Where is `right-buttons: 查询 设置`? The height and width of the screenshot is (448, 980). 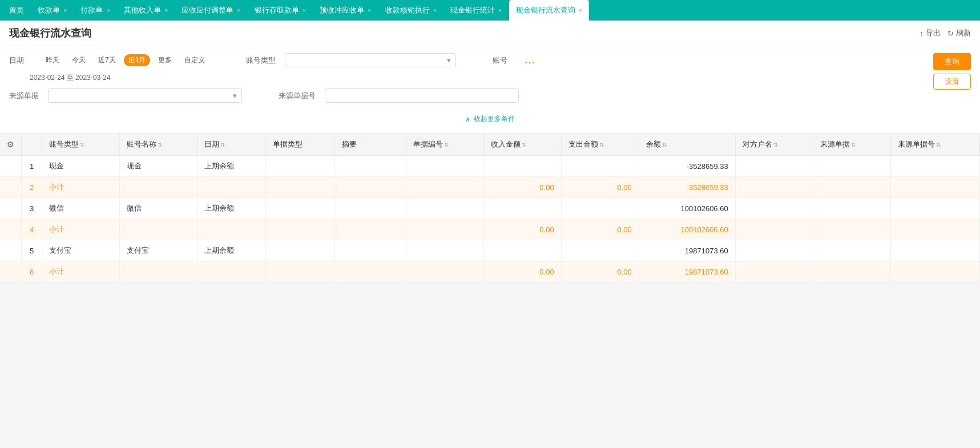 right-buttons: 查询 设置 is located at coordinates (952, 71).